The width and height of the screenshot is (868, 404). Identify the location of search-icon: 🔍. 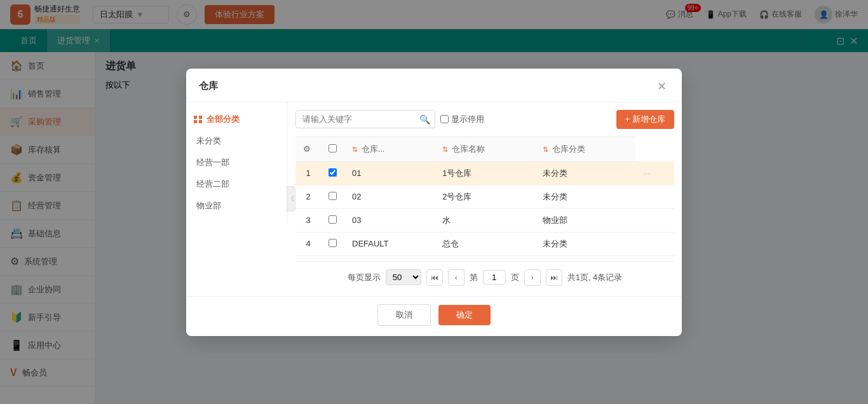
(424, 119).